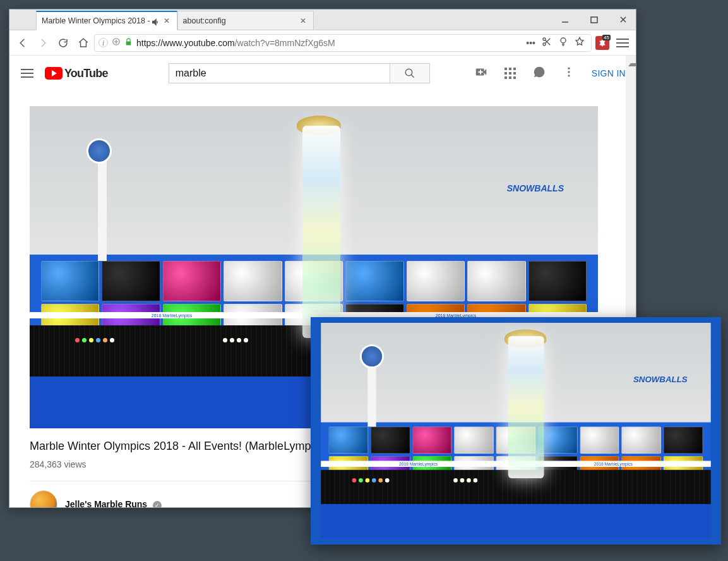 This screenshot has height=561, width=728. I want to click on messages-icon, so click(539, 73).